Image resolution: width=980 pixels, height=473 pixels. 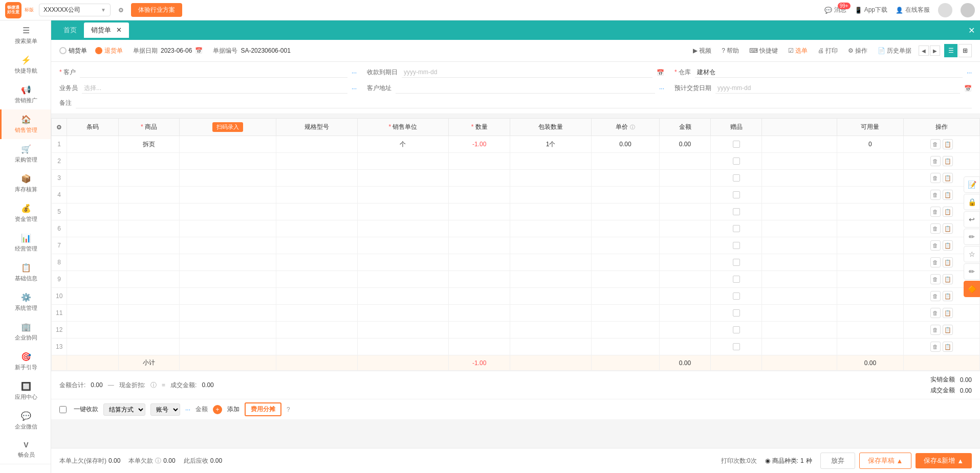 What do you see at coordinates (26, 243) in the screenshot?
I see `sidebar-item-operations: 📊 经营管理` at bounding box center [26, 243].